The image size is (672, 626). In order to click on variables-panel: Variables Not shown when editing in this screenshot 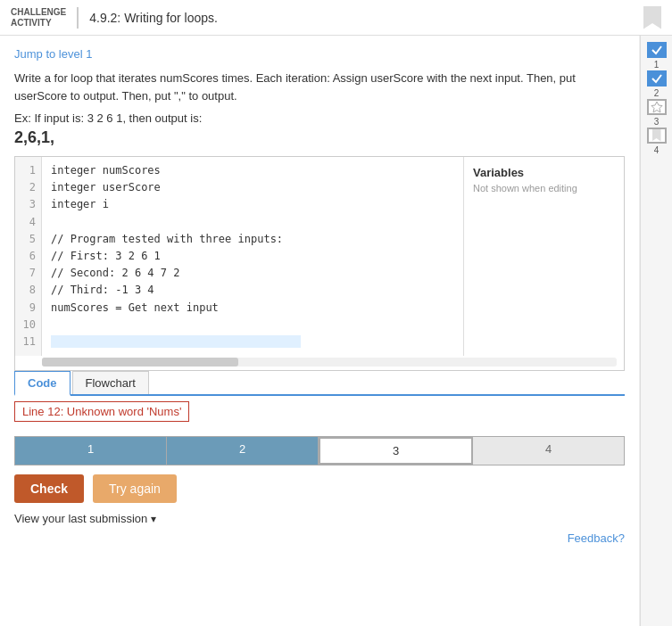, I will do `click(543, 257)`.